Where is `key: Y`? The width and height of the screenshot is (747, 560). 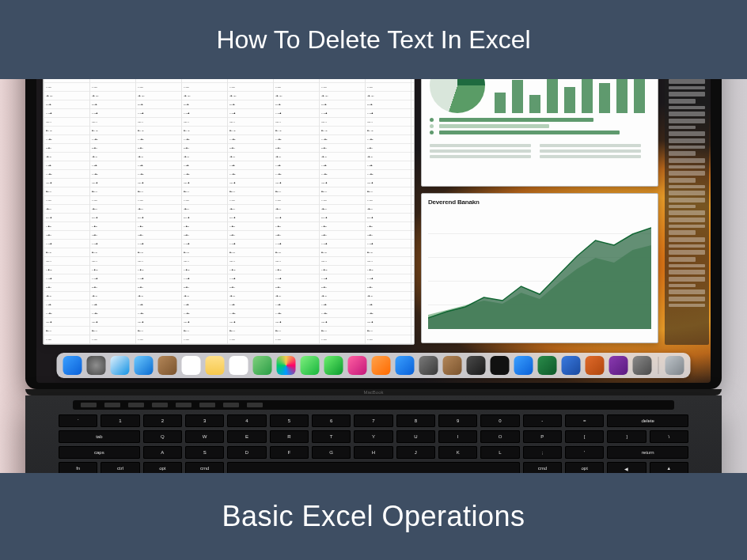
key: Y is located at coordinates (374, 437).